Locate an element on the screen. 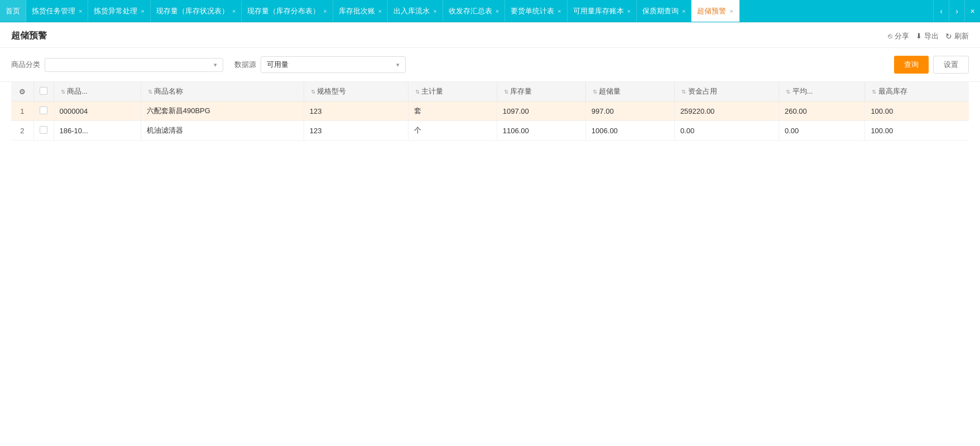 This screenshot has height=446, width=980. col-label: 商品名称 is located at coordinates (169, 91).